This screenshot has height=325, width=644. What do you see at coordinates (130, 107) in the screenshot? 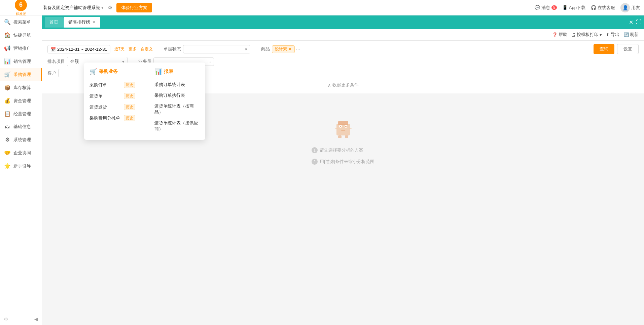
I see `history-badge-2: 历史` at bounding box center [130, 107].